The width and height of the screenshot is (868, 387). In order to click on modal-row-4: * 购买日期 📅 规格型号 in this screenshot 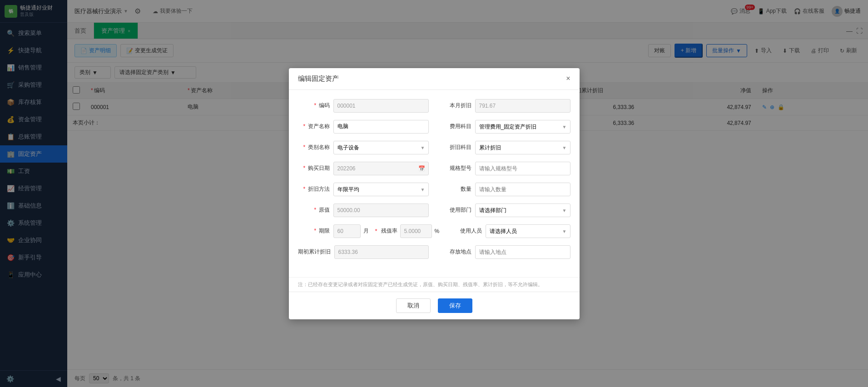, I will do `click(434, 169)`.